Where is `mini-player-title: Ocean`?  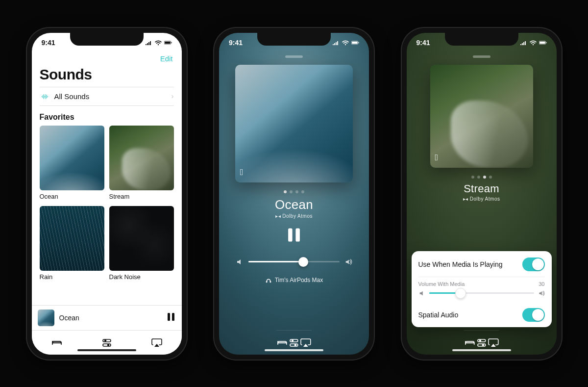 mini-player-title: Ocean is located at coordinates (70, 318).